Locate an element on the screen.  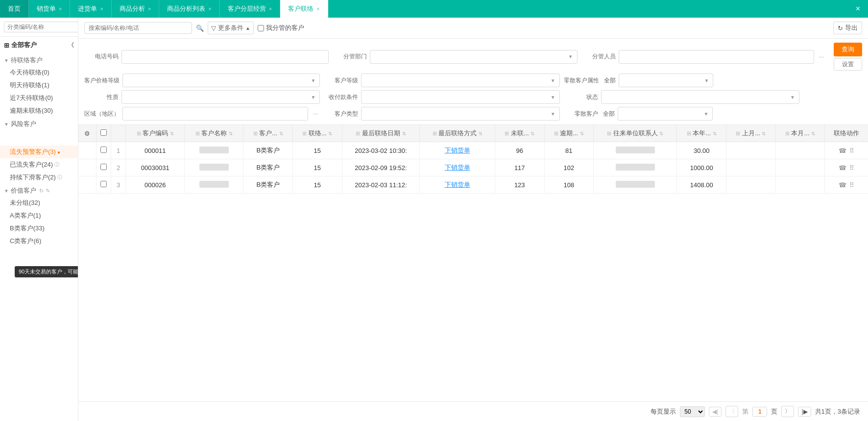
tab-customer-contact-close: × is located at coordinates (318, 9).